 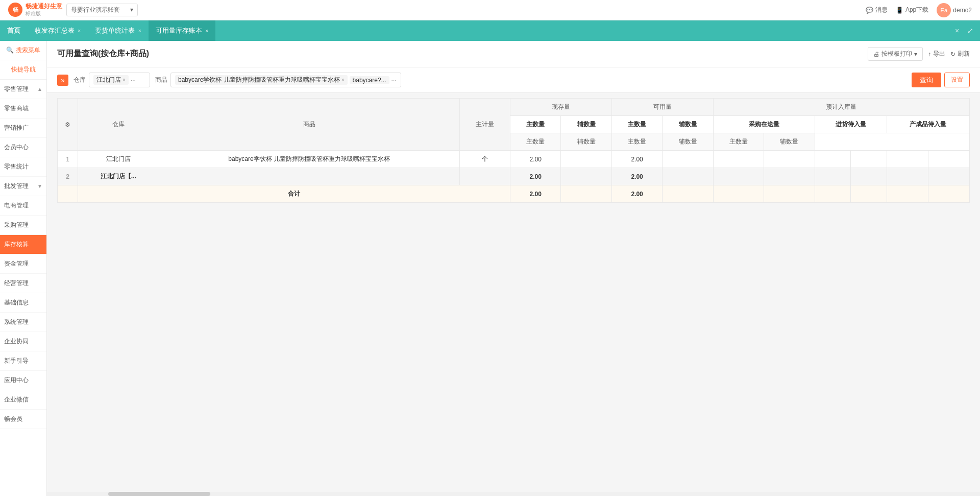 I want to click on user-btn: Ea demo2, so click(x=954, y=10).